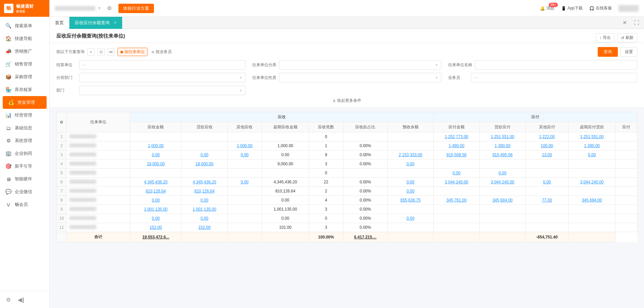  What do you see at coordinates (334, 101) in the screenshot?
I see `collapse-icon: ∧` at bounding box center [334, 101].